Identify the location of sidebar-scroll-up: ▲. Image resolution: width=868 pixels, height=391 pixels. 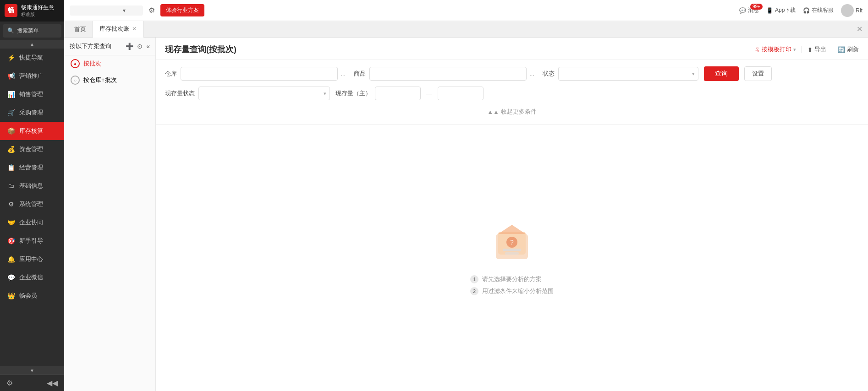
(32, 44).